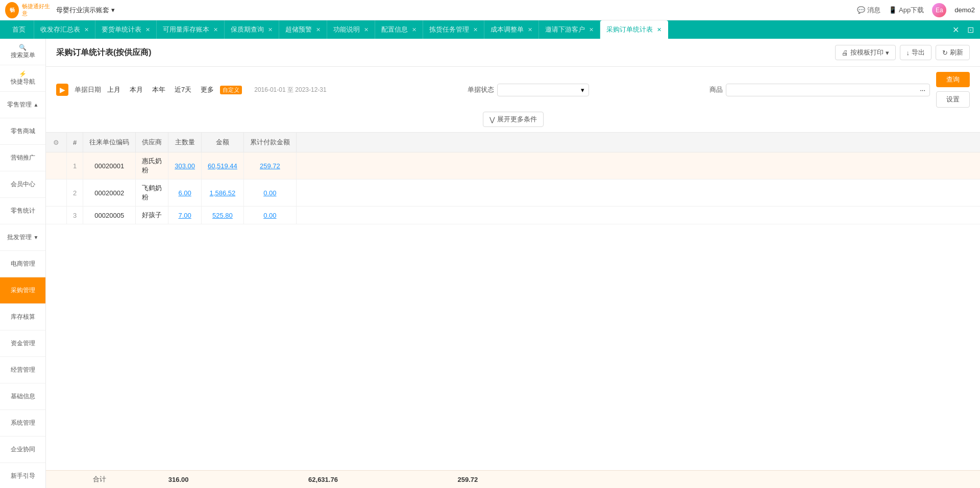  I want to click on td-paid-3: 0.00, so click(270, 215).